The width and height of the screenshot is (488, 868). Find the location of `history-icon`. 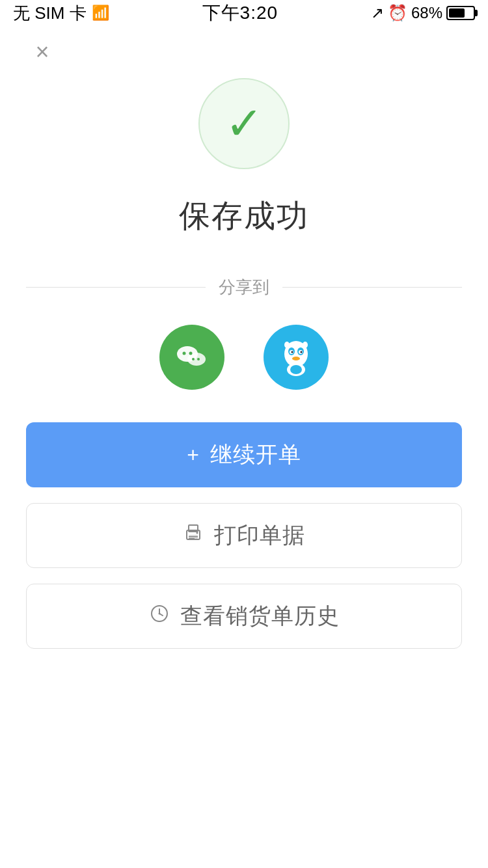

history-icon is located at coordinates (159, 616).